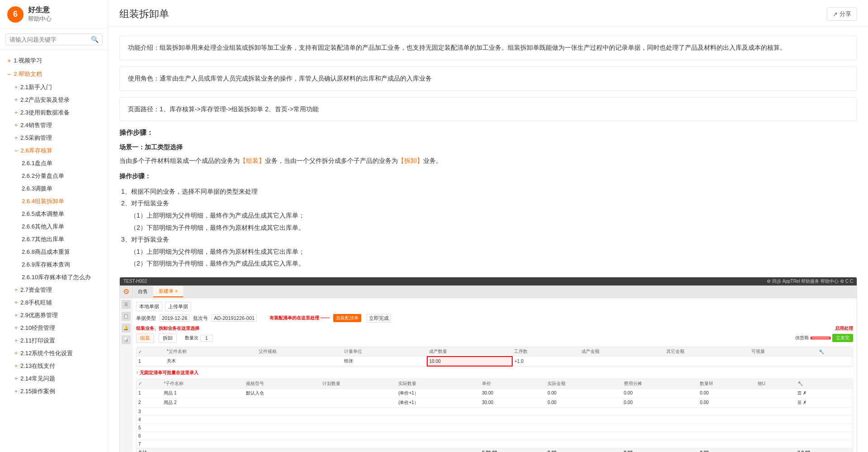 The image size is (868, 452). What do you see at coordinates (54, 113) in the screenshot?
I see `sidebar-item-data-prep: + 2.3使用前数据准备` at bounding box center [54, 113].